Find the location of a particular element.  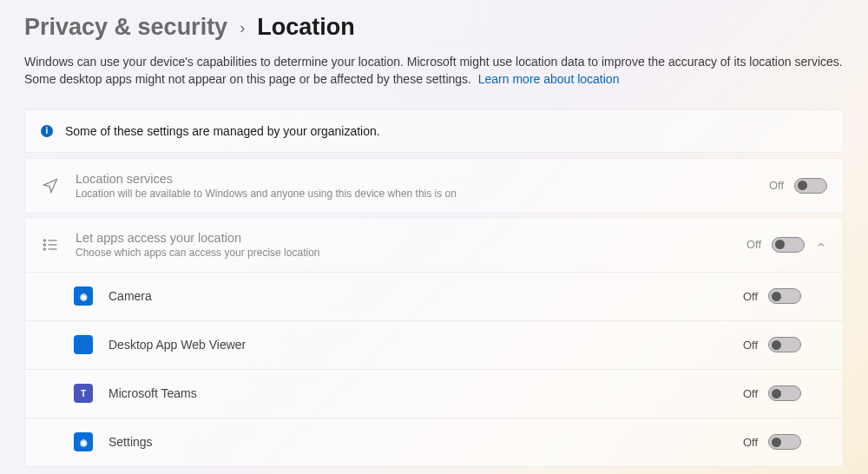

location-services-subtitle: Location will be available to Windows an… is located at coordinates (415, 194).